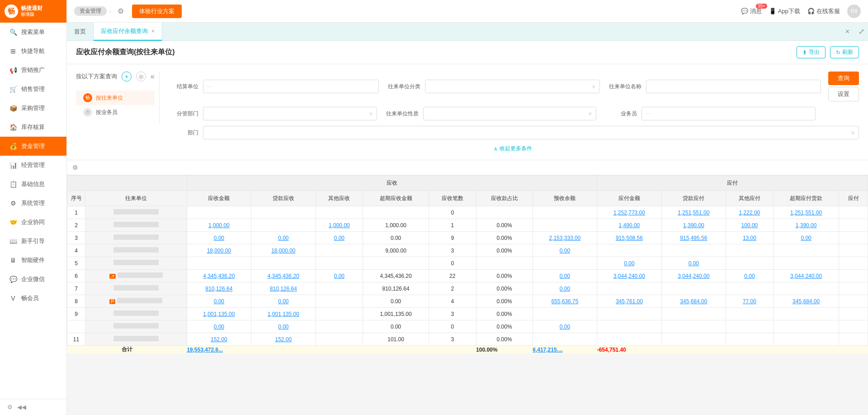  What do you see at coordinates (33, 203) in the screenshot?
I see `sidebar-item-system: ⚙ 系统管理` at bounding box center [33, 203].